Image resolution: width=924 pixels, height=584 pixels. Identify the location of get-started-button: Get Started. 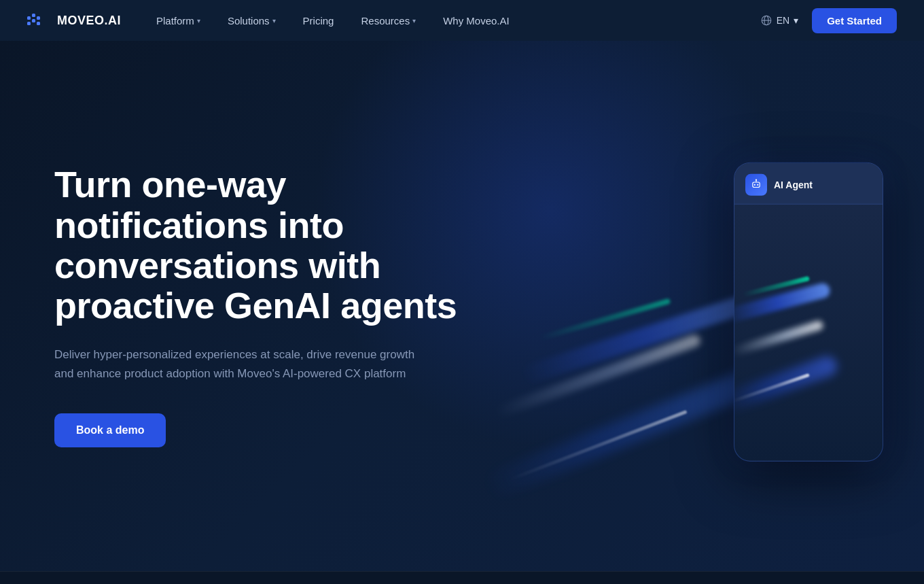
(855, 20).